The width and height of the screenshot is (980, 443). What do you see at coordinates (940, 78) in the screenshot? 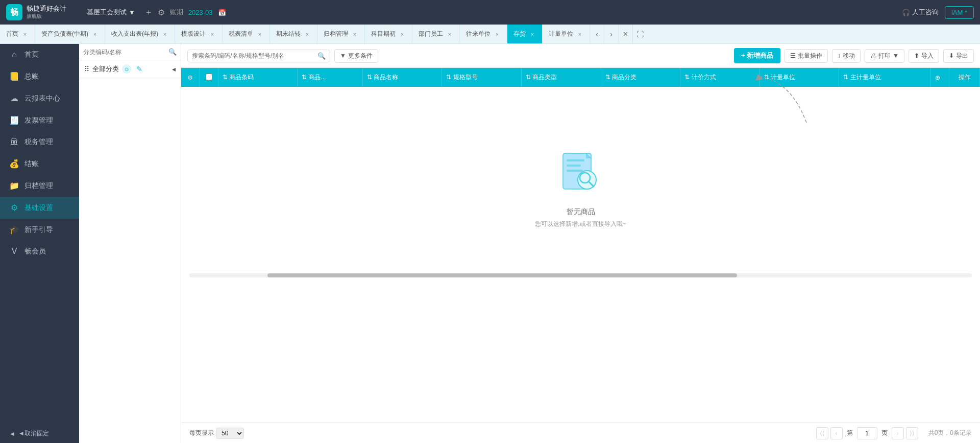
I see `table-col-extra: ⊕` at bounding box center [940, 78].